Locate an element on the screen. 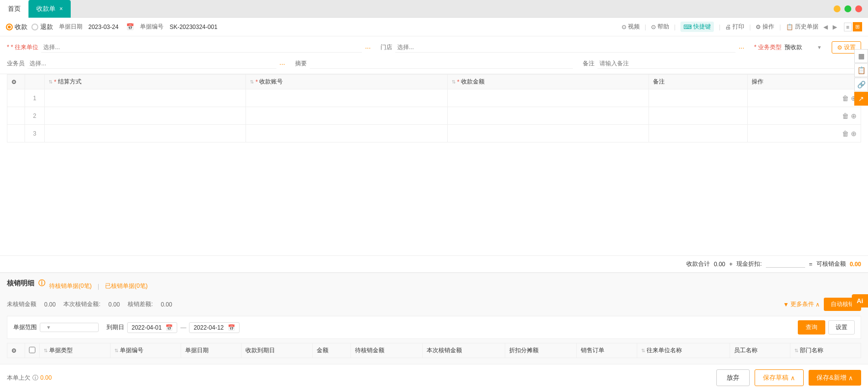 This screenshot has height=391, width=868. sort-counterpart: ⇅ is located at coordinates (643, 351).